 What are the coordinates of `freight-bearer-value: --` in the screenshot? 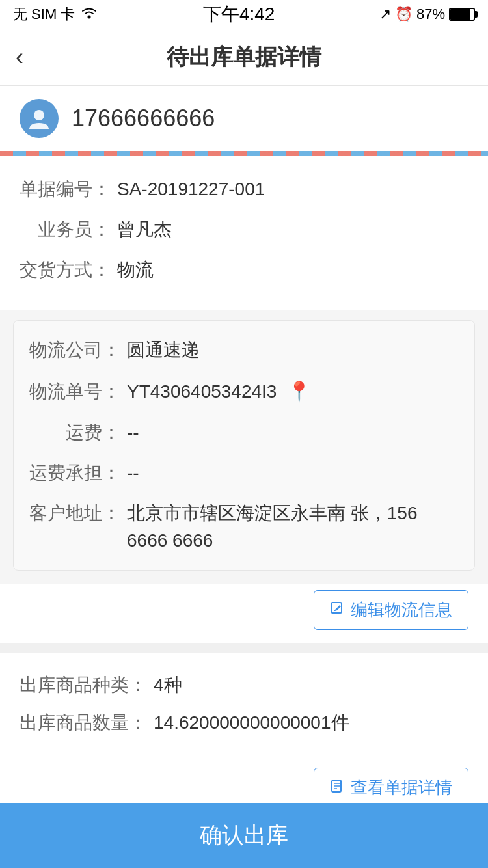 It's located at (293, 473).